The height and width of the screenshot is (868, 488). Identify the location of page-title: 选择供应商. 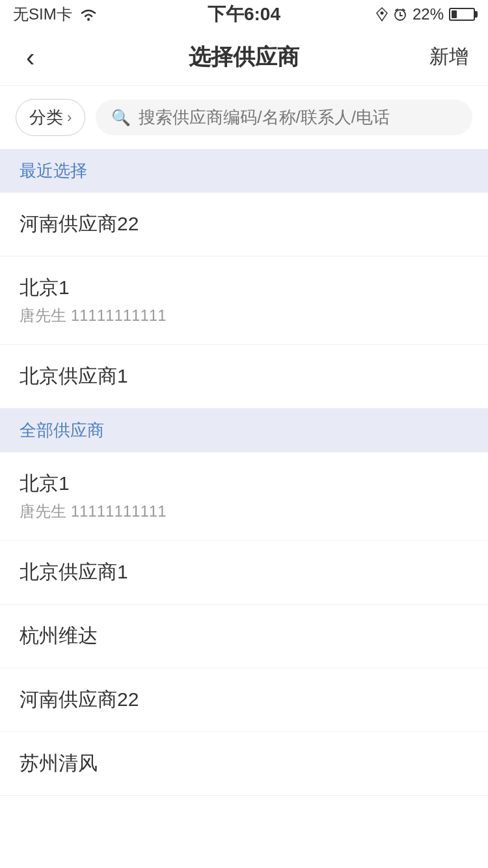
(244, 57).